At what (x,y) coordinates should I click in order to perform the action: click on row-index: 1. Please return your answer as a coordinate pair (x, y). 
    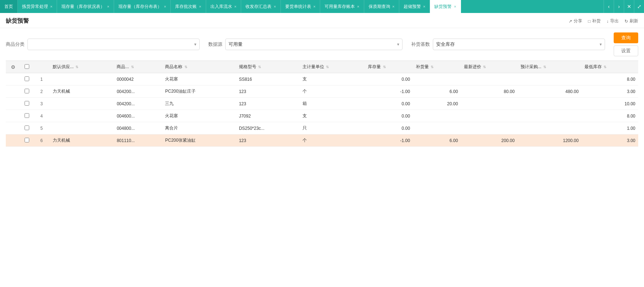
    Looking at the image, I should click on (42, 79).